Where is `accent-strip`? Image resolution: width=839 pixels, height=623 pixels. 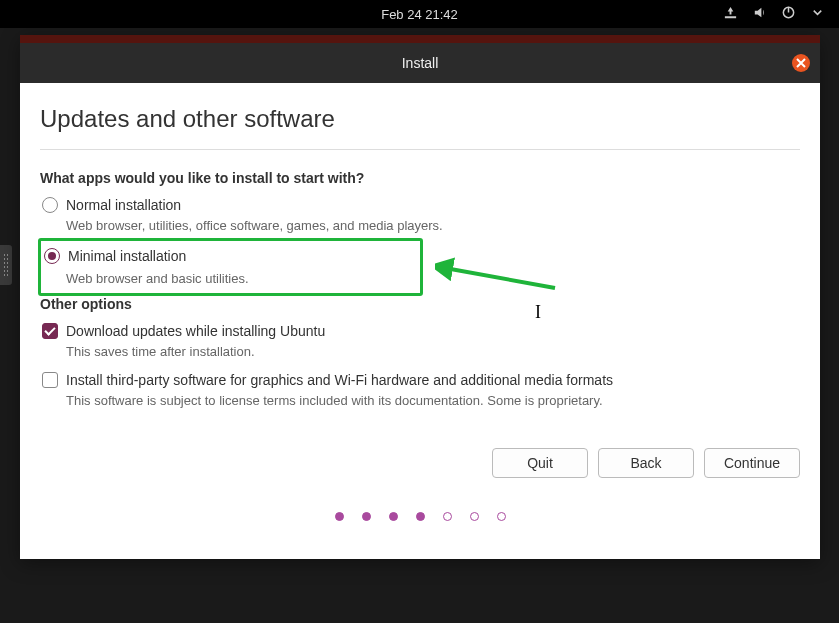 accent-strip is located at coordinates (420, 39).